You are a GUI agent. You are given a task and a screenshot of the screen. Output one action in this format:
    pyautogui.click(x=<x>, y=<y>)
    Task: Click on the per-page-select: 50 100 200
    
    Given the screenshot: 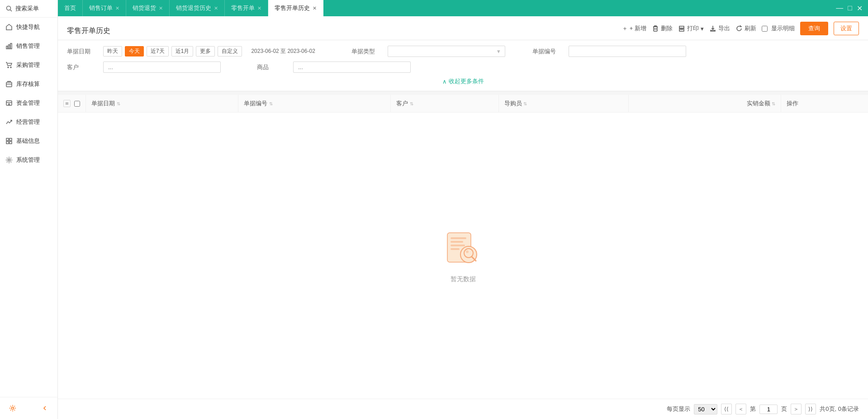 What is the action you would take?
    pyautogui.click(x=706, y=410)
    